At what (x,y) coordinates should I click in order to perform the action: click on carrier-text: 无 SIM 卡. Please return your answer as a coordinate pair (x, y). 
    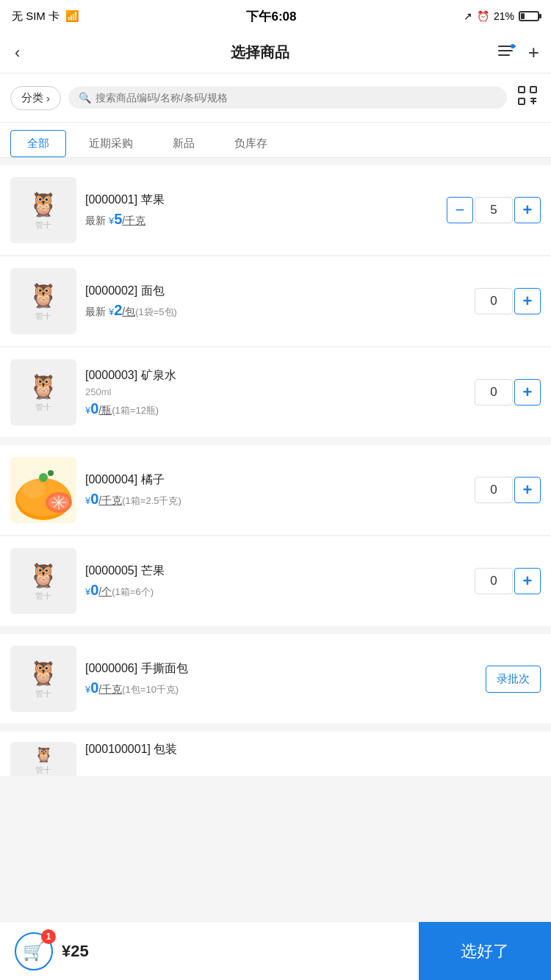
    Looking at the image, I should click on (35, 16).